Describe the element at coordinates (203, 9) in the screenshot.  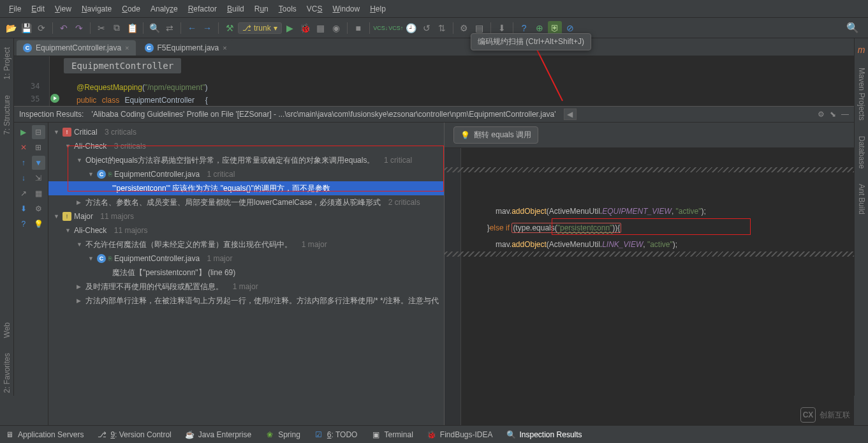
I see `menu-refactor: Refactor` at that location.